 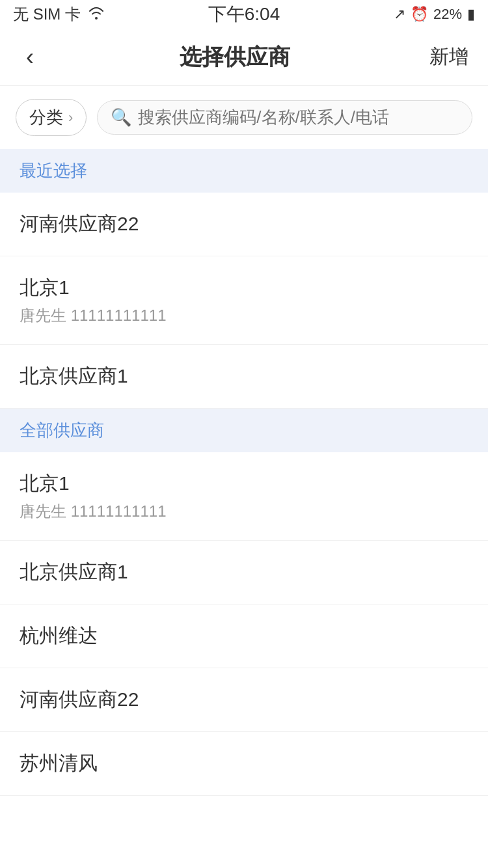 I want to click on back-button: ‹, so click(x=30, y=57).